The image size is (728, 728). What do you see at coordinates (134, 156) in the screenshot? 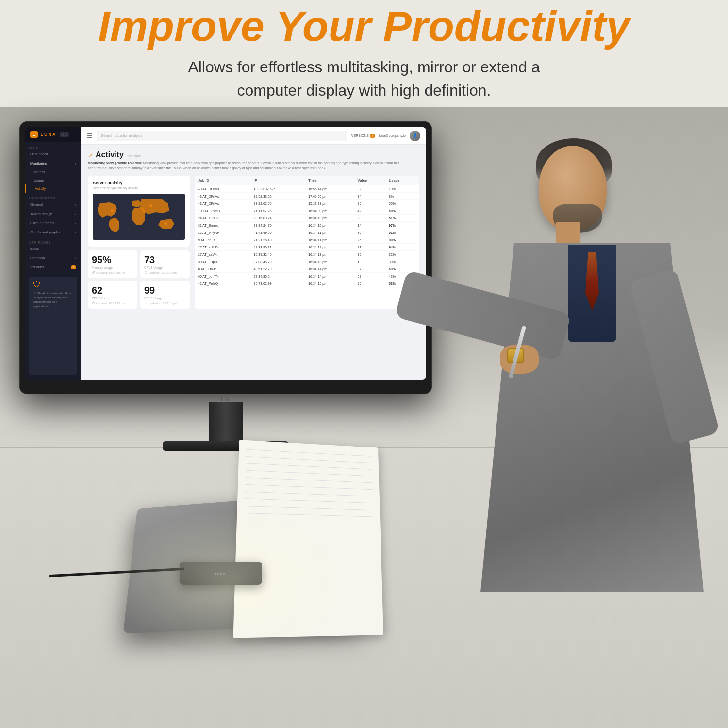
I see `page-example-label: example` at bounding box center [134, 156].